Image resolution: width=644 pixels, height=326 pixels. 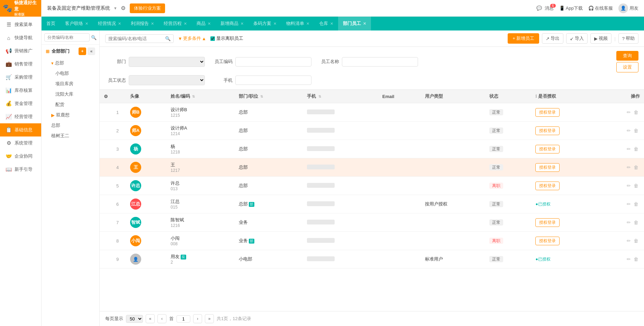 What do you see at coordinates (298, 24) in the screenshot?
I see `tab-material: 物料清单 ✕` at bounding box center [298, 24].